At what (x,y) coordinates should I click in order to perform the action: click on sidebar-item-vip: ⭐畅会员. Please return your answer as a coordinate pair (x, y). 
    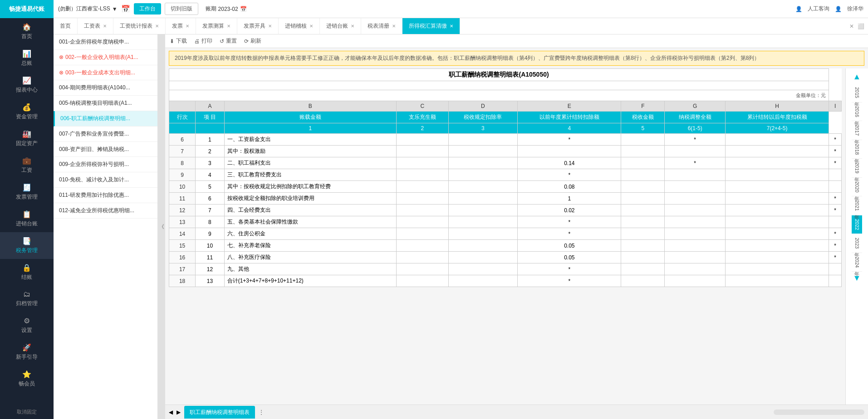
    Looking at the image, I should click on (27, 379).